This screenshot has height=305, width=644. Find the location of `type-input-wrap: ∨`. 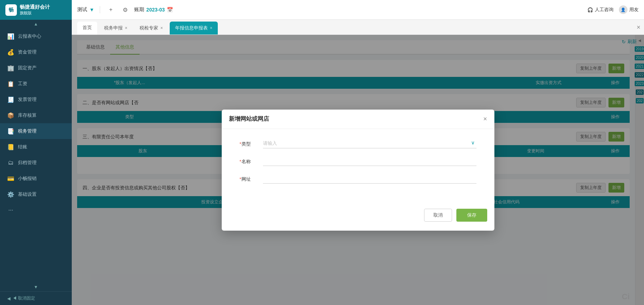

type-input-wrap: ∨ is located at coordinates (370, 144).